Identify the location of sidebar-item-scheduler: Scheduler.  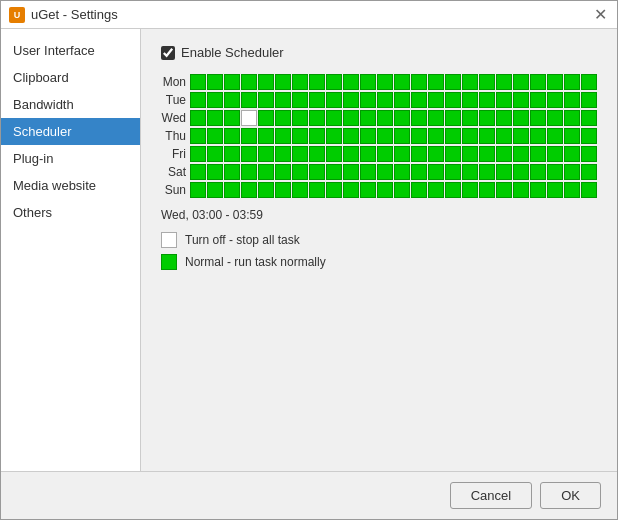
(70, 132).